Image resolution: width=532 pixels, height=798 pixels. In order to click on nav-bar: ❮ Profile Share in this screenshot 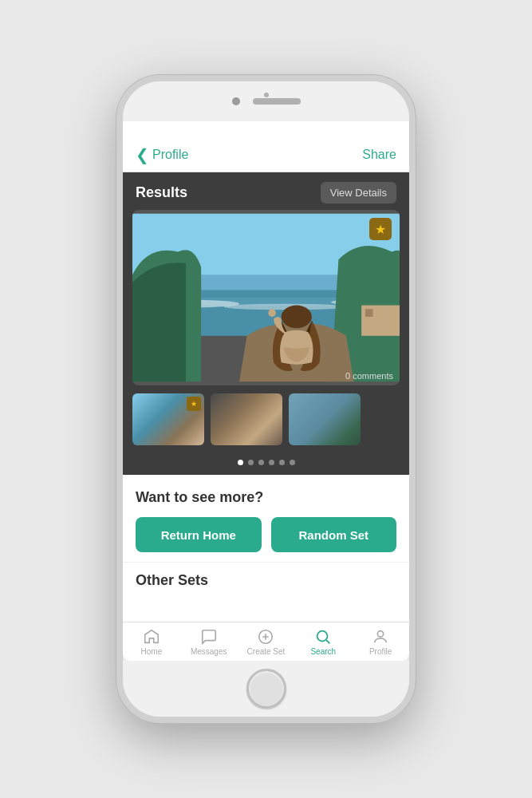, I will do `click(266, 155)`.